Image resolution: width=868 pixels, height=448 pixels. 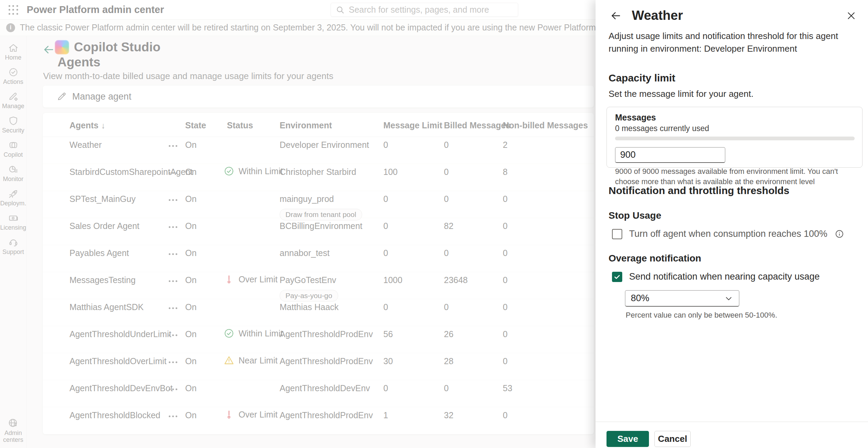 What do you see at coordinates (388, 334) in the screenshot?
I see `message-limit-value: 56` at bounding box center [388, 334].